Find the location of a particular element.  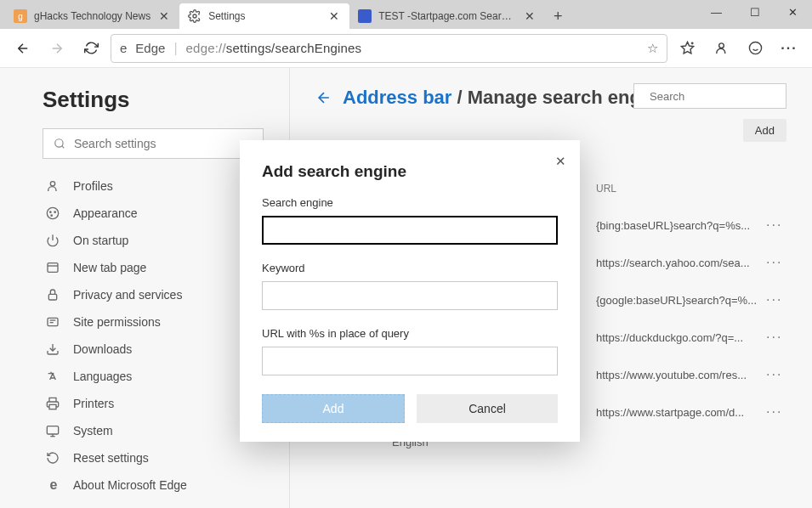

language-icon is located at coordinates (54, 376).